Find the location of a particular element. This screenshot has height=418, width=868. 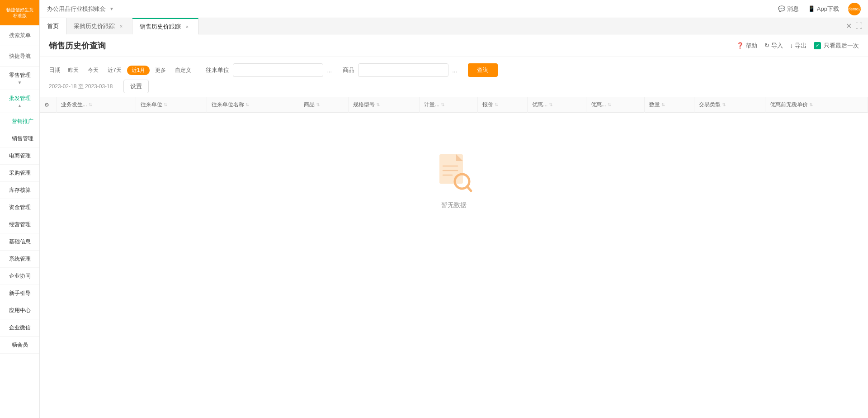

workspace-selector: 办公用品行业模拟账套 ▼ is located at coordinates (80, 9).